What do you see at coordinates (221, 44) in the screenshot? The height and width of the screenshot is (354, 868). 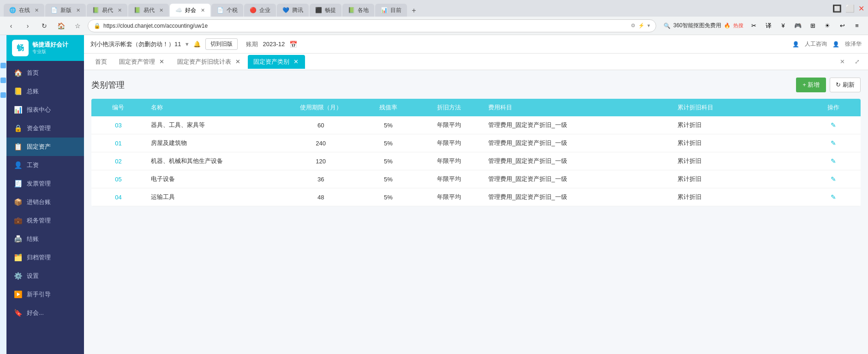 I see `switch-version-button: 切到旧版` at bounding box center [221, 44].